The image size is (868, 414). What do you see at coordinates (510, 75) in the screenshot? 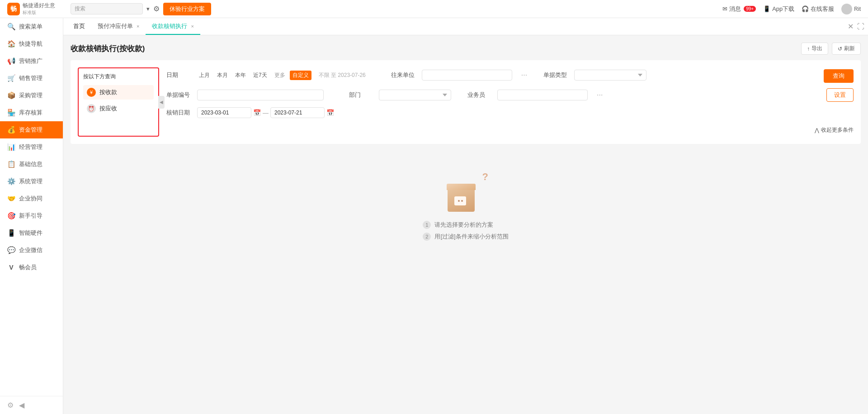
I see `filter-row-1: 日期 上月 本月 本年 近7天 更多 自定义 不限 至 2023-07-26 往…` at bounding box center [510, 75].